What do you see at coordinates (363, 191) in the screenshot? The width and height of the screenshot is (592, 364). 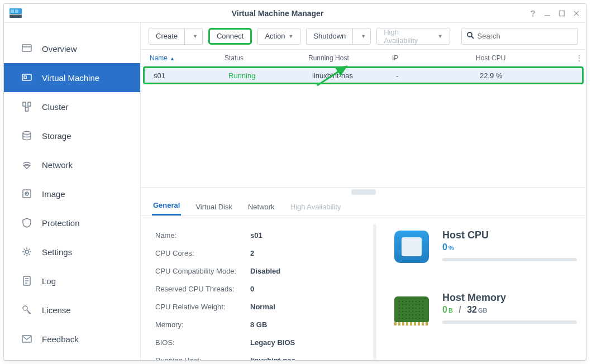 I see `split-handle` at bounding box center [363, 191].